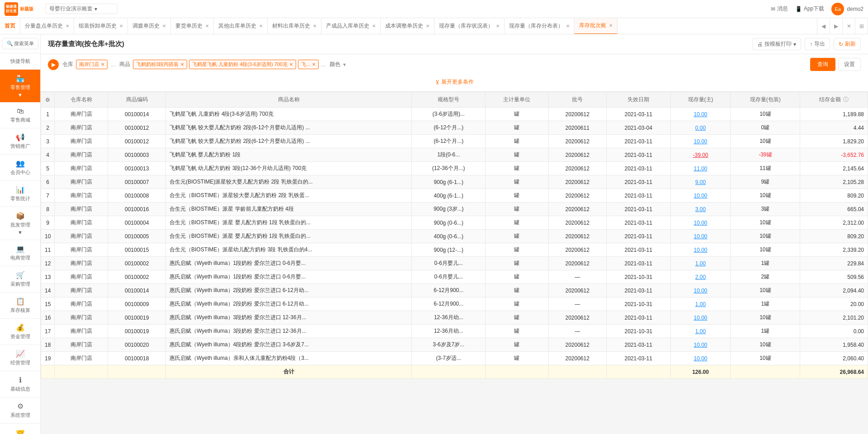 The height and width of the screenshot is (434, 868). What do you see at coordinates (455, 223) in the screenshot?
I see `table-row: 9 南岸门店 00100004 合生元（BIOSTIME）派星 婴儿配方奶粉 1…` at bounding box center [455, 223].